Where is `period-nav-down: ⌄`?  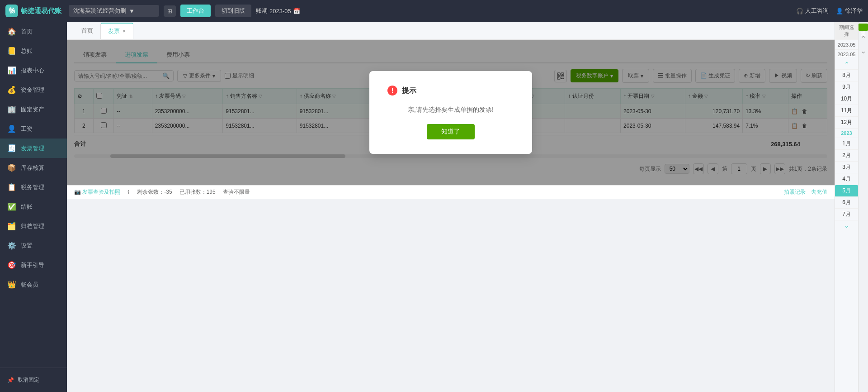 period-nav-down: ⌄ is located at coordinates (846, 225).